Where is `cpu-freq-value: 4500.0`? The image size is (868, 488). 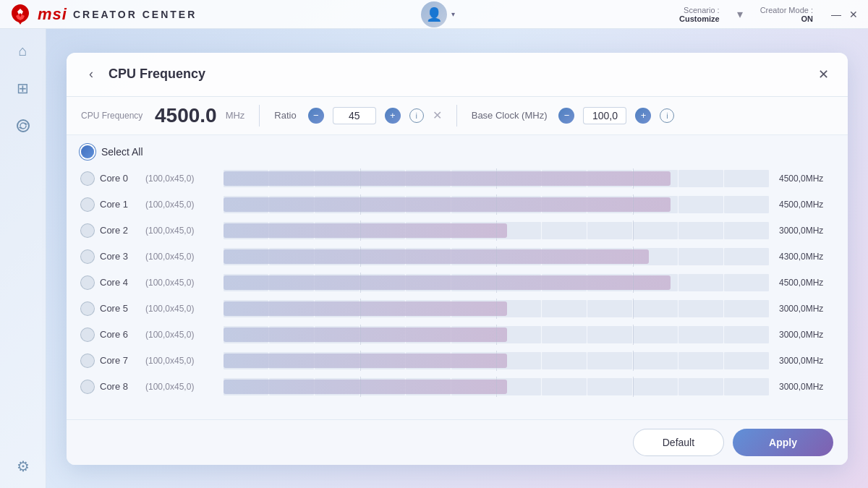 cpu-freq-value: 4500.0 is located at coordinates (186, 116).